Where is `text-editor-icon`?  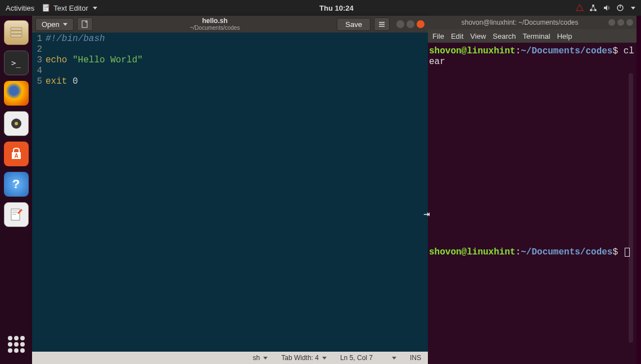 text-editor-icon is located at coordinates (46, 8).